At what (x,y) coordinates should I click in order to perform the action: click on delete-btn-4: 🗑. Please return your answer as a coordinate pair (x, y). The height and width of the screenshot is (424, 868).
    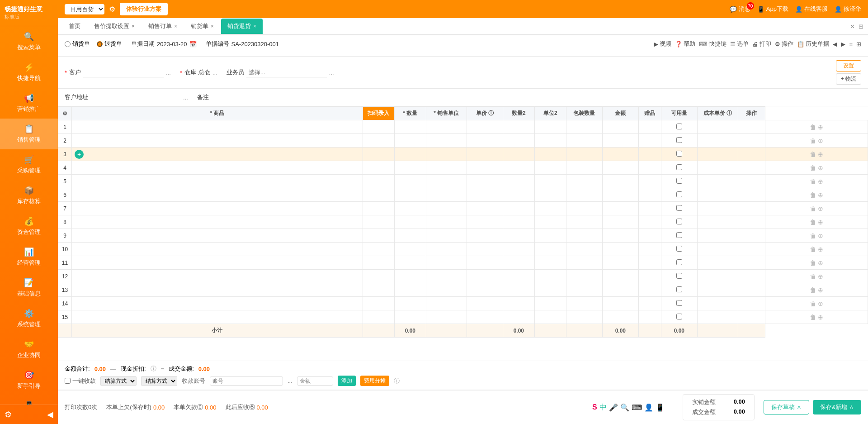
    Looking at the image, I should click on (813, 168).